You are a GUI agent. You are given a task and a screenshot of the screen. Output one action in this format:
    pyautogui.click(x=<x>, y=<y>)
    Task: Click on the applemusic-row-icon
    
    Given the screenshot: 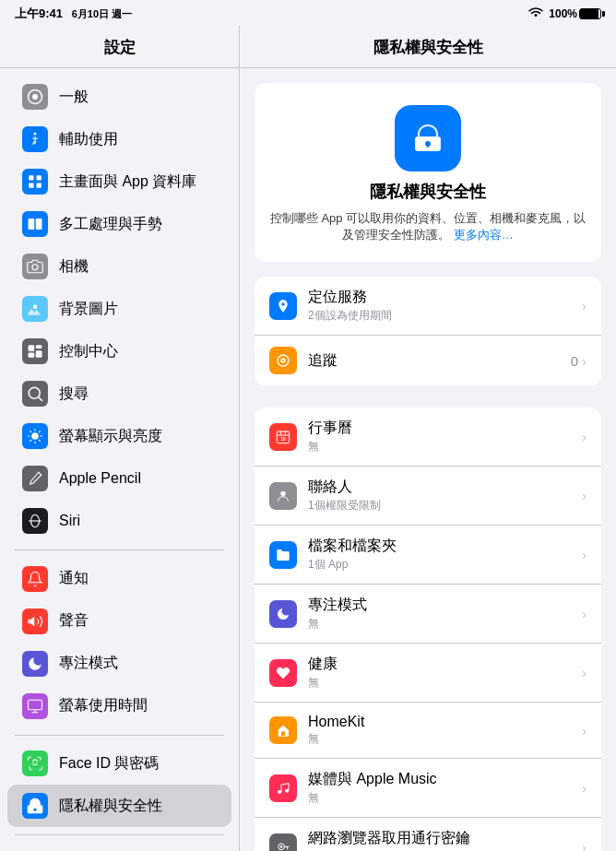 What is the action you would take?
    pyautogui.click(x=283, y=788)
    